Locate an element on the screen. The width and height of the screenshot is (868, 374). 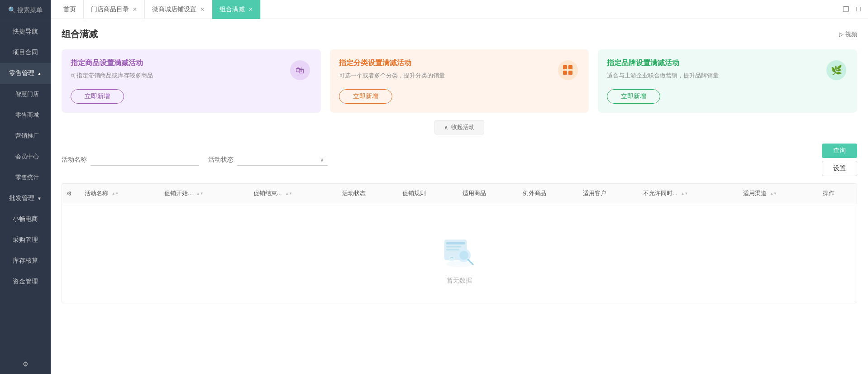
sidebar-item-marketing: 营销推广 is located at coordinates (25, 136).